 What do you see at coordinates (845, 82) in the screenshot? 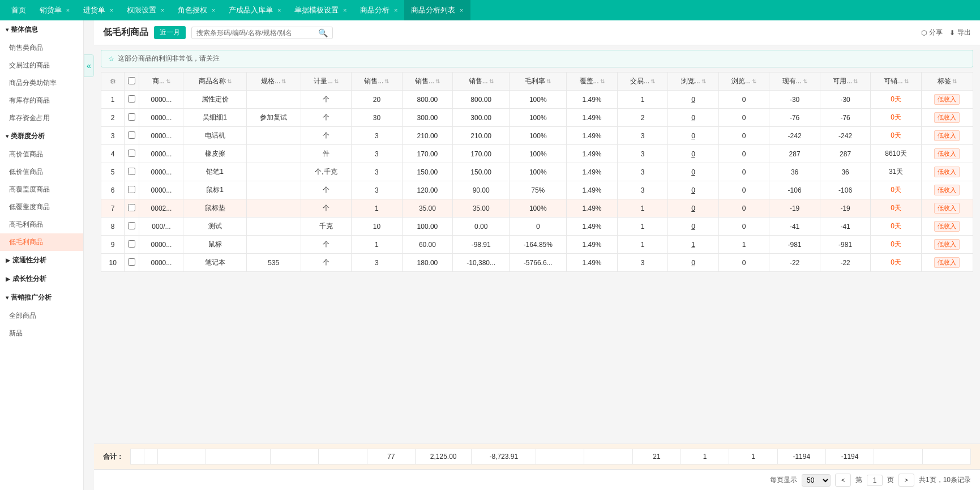
I see `col-available: 可用...⇅` at bounding box center [845, 82].